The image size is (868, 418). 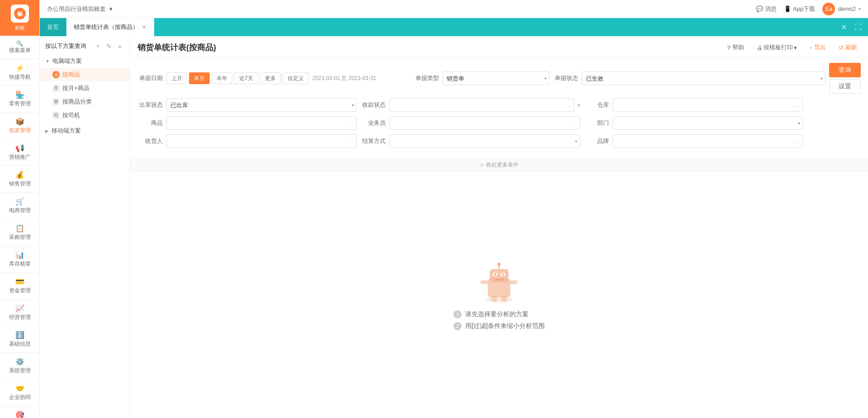 I want to click on sidebar-item-basic: ℹ️ 基础信息, so click(x=20, y=339).